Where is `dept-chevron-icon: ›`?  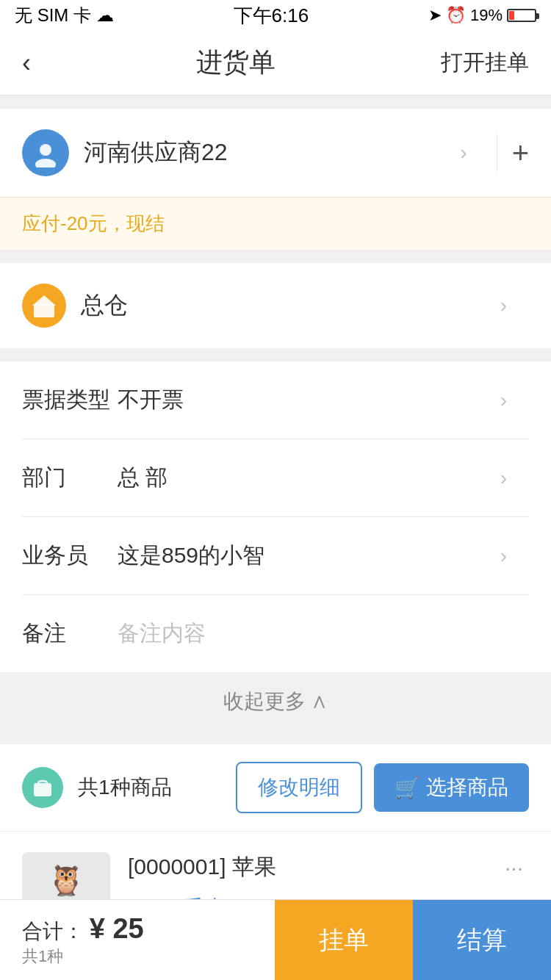 dept-chevron-icon: › is located at coordinates (504, 478).